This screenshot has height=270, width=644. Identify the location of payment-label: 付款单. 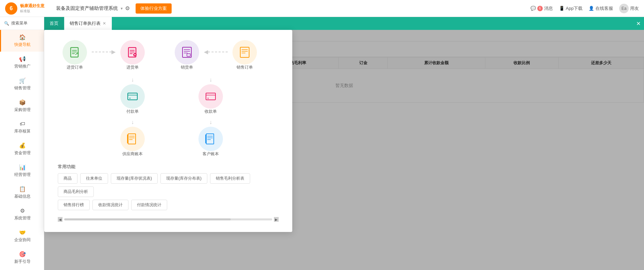
(133, 111).